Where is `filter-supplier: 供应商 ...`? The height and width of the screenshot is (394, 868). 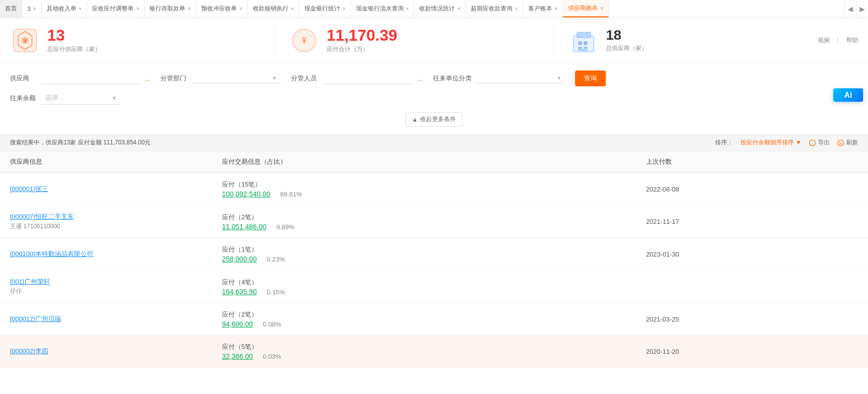
filter-supplier: 供应商 ... is located at coordinates (80, 78).